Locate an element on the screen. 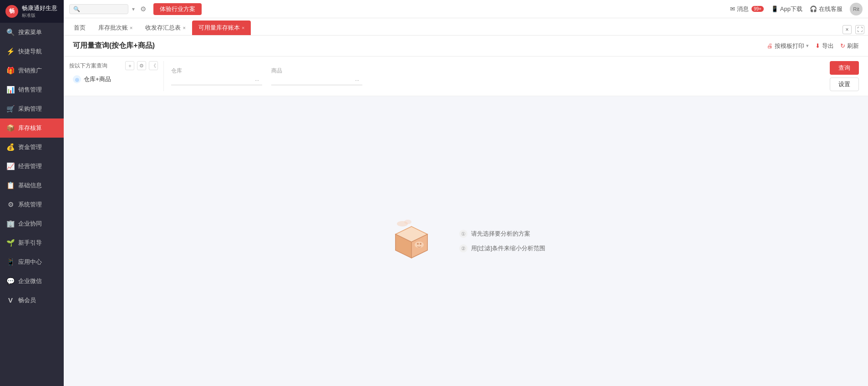  topbar: 🔍 ▾ ⚙ 体验行业方案 ✉ 消息 99+ 📱 App下载 🎧 在线客服 Rit is located at coordinates (466, 9).